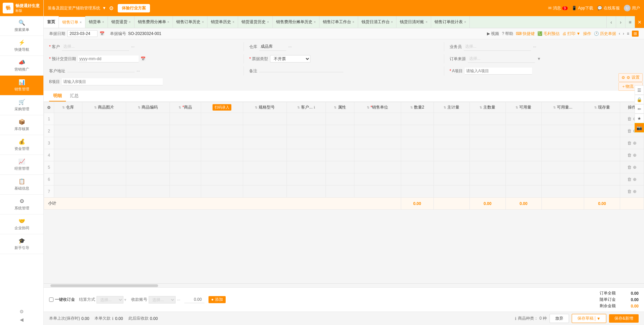 The image size is (644, 325). Describe the element at coordinates (97, 22) in the screenshot. I see `tab-sales-slip: 销货单 ×` at that location.